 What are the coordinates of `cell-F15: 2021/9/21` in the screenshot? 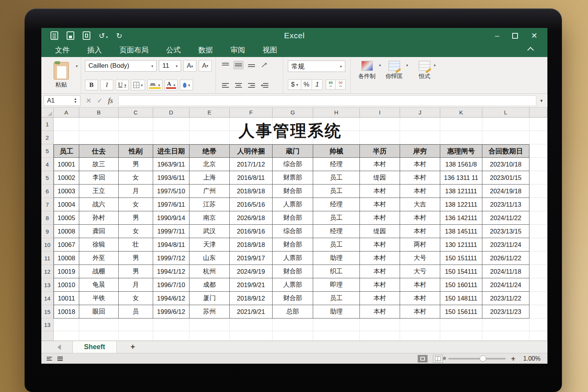 It's located at (251, 312).